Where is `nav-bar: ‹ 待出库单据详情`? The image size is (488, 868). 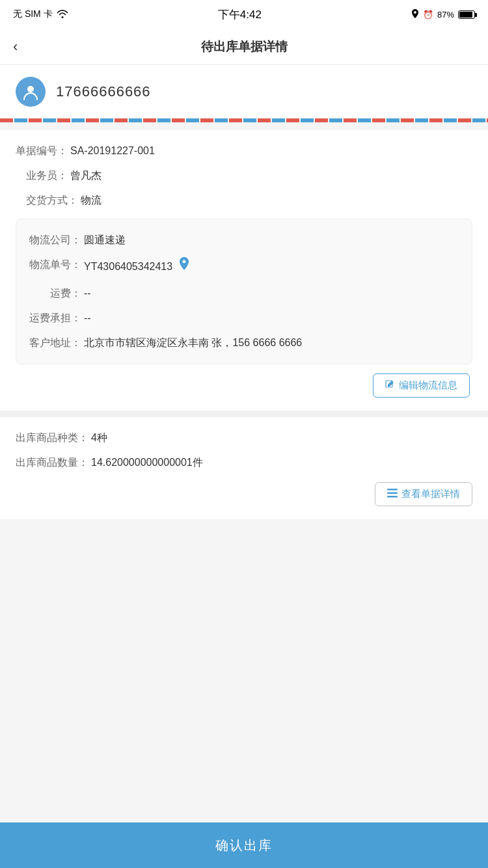
nav-bar: ‹ 待出库单据详情 is located at coordinates (244, 47).